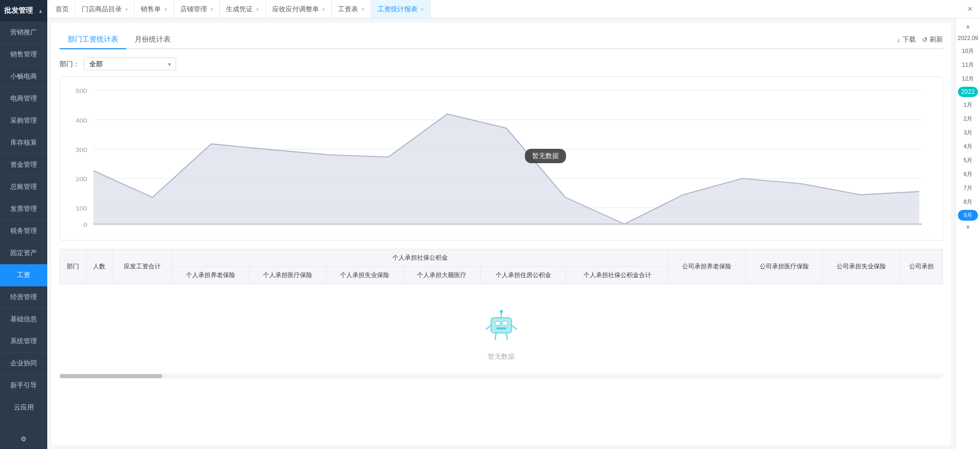 The image size is (980, 449). Describe the element at coordinates (24, 225) in the screenshot. I see `sidebar: 批发管理 ▲ 营销推广销售管理小畅电商电商管理采购管理库存核算资金管理总账管理发…` at that location.